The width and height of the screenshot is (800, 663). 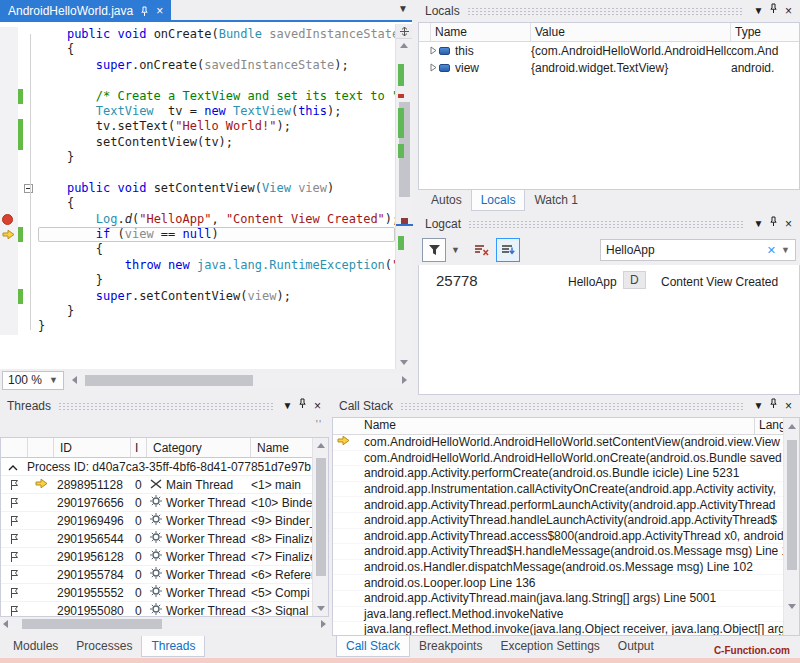 I want to click on code-line: throw new java.lang.RuntimeException("No…, so click(x=198, y=266).